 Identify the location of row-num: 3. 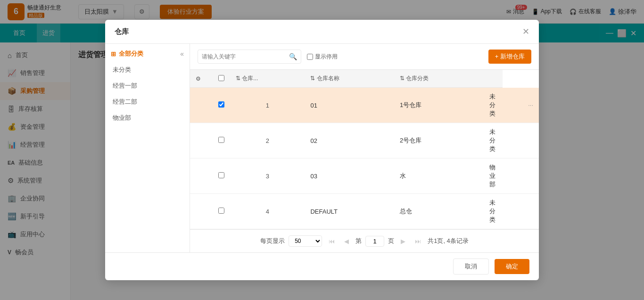
(267, 176).